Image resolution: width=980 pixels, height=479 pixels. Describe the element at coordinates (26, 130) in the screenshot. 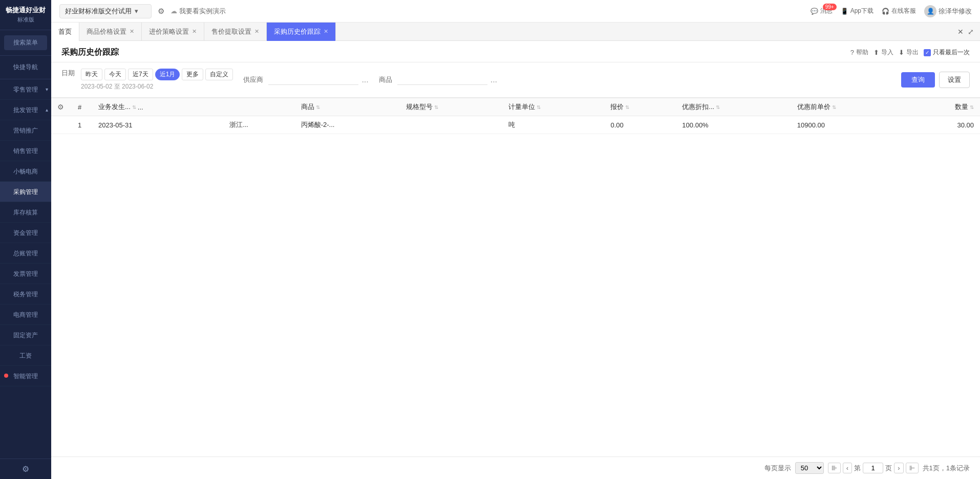

I see `sidebar-item-marketing: 营销推广` at that location.